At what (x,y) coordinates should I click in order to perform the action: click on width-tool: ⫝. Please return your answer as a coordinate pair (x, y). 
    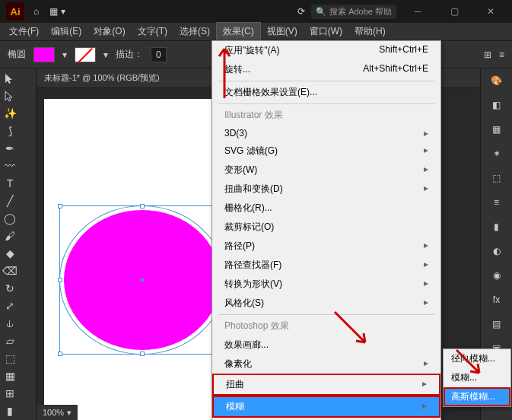
    Looking at the image, I should click on (10, 323).